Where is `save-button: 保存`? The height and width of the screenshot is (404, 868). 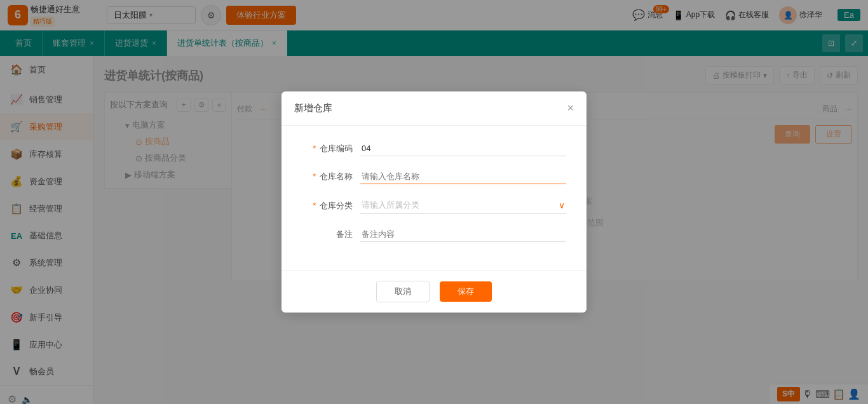 save-button: 保存 is located at coordinates (466, 292).